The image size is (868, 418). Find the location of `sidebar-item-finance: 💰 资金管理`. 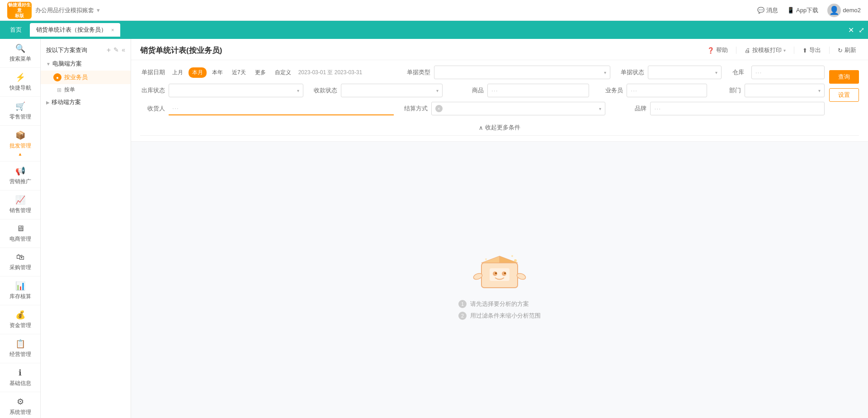

sidebar-item-finance: 💰 资金管理 is located at coordinates (20, 320).